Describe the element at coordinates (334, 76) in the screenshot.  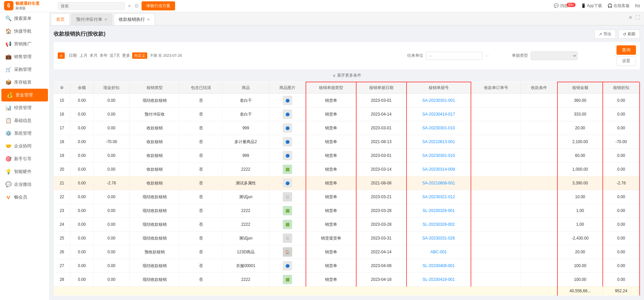
I see `expand-chevron-icon: ∨` at that location.